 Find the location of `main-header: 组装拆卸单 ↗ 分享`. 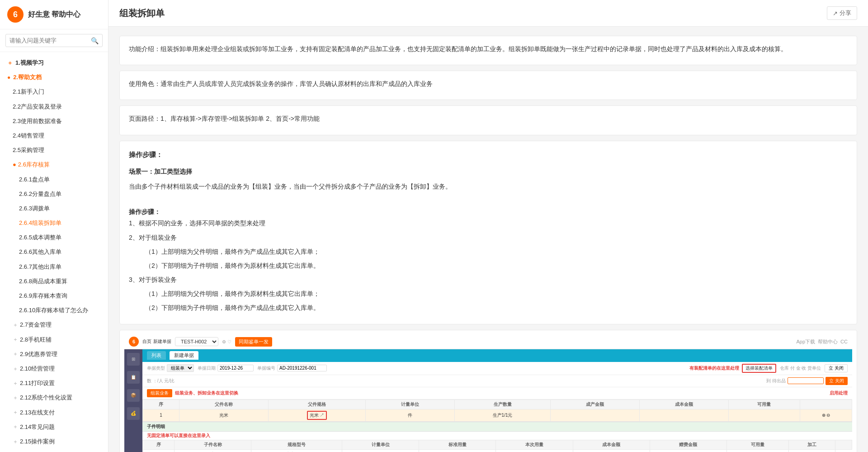

main-header: 组装拆卸单 ↗ 分享 is located at coordinates (488, 14).